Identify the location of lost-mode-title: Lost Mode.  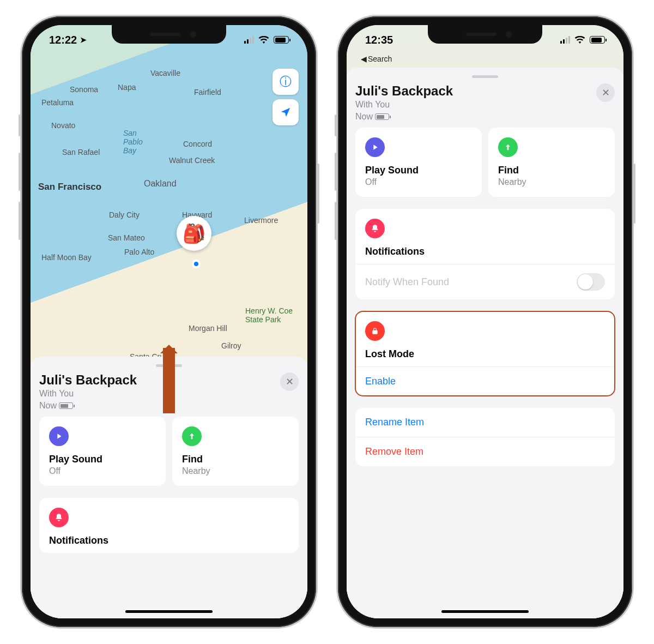
(485, 354).